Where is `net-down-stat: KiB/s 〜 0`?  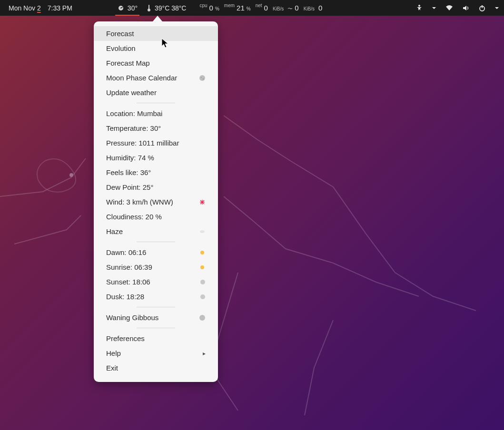 net-down-stat: KiB/s 〜 0 is located at coordinates (286, 8).